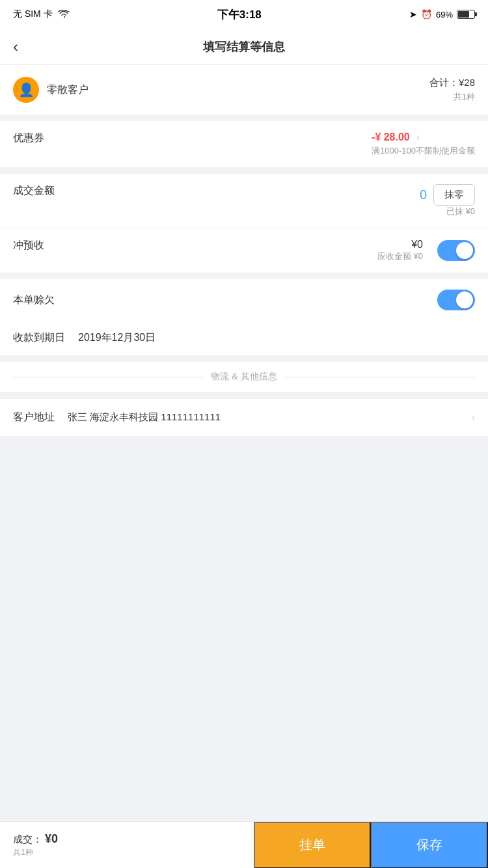 The image size is (488, 868). Describe the element at coordinates (34, 301) in the screenshot. I see `debt-label: 本单赊欠` at that location.